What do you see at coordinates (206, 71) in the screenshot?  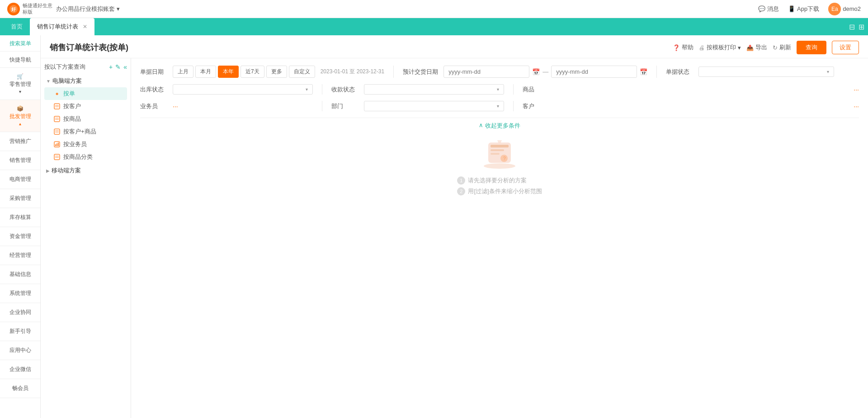 I see `date-btn-this-month: 本月` at bounding box center [206, 71].